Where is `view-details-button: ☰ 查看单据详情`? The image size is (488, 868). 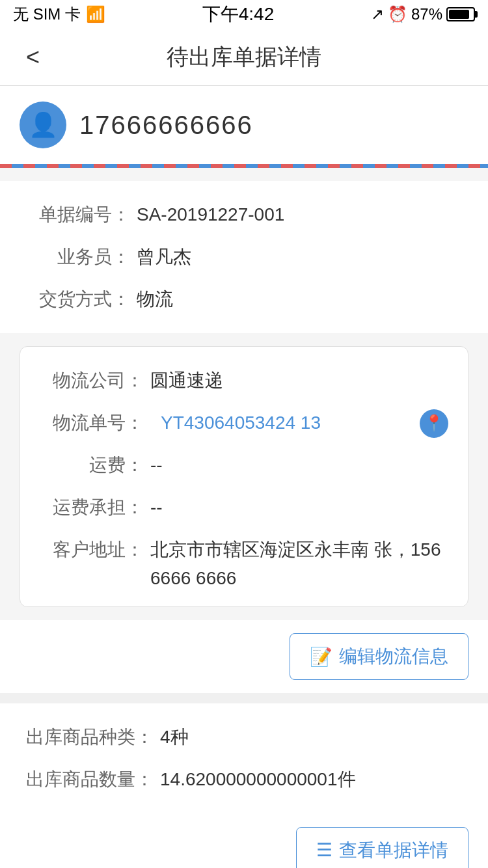
view-details-button: ☰ 查看单据详情 is located at coordinates (383, 847).